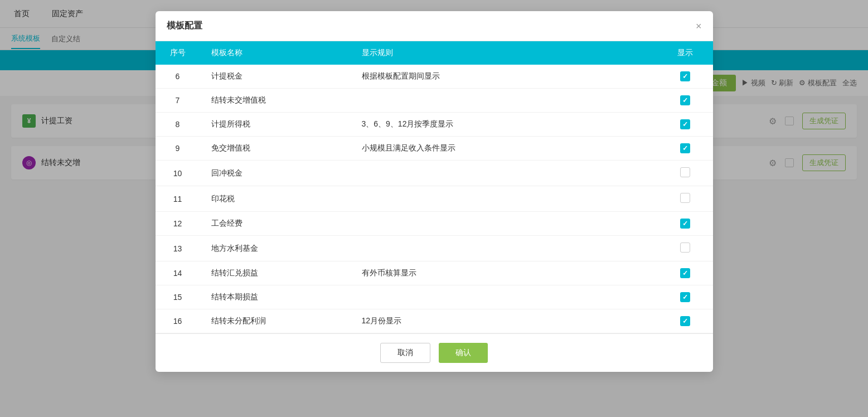 The image size is (868, 417). I want to click on table-row: 16结转未分配利润12月份显示, so click(434, 321).